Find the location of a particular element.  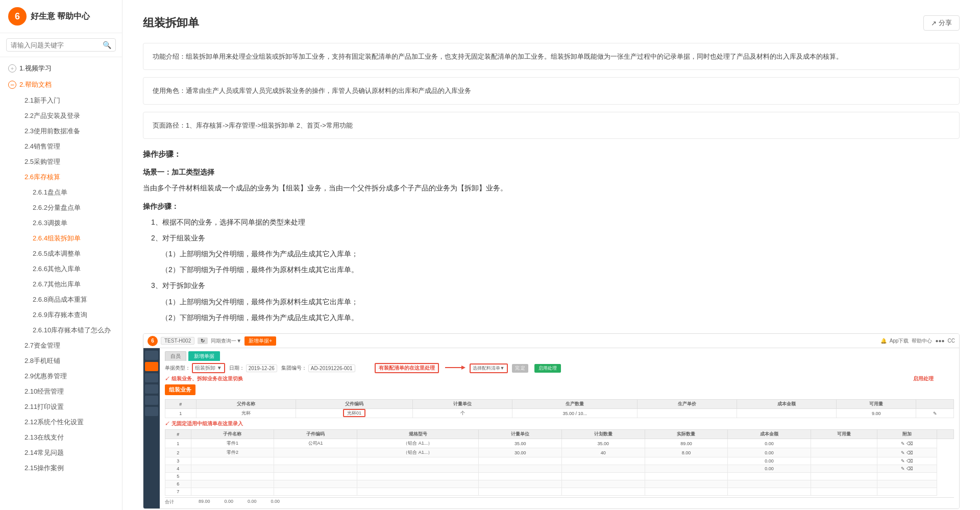

page-title: 组装拆卸单 is located at coordinates (171, 23).